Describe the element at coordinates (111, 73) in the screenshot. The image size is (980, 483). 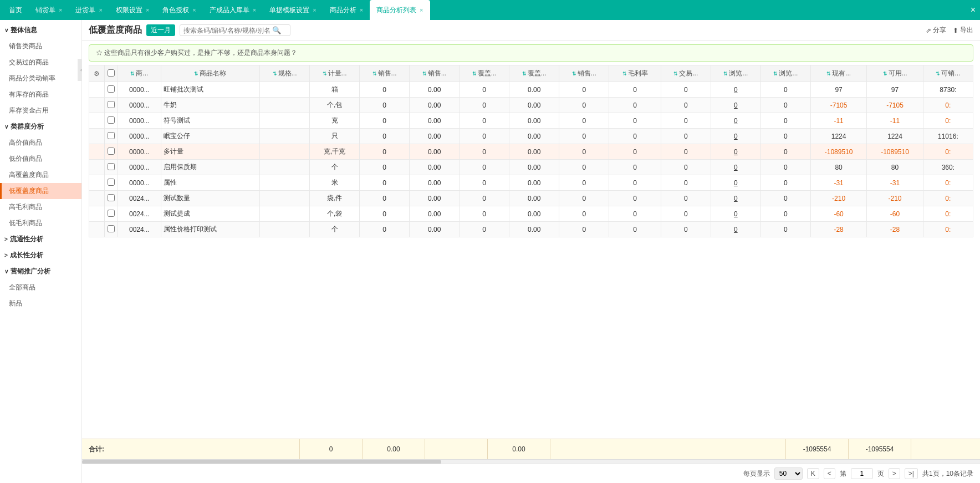
I see `select-all-checkbox` at that location.